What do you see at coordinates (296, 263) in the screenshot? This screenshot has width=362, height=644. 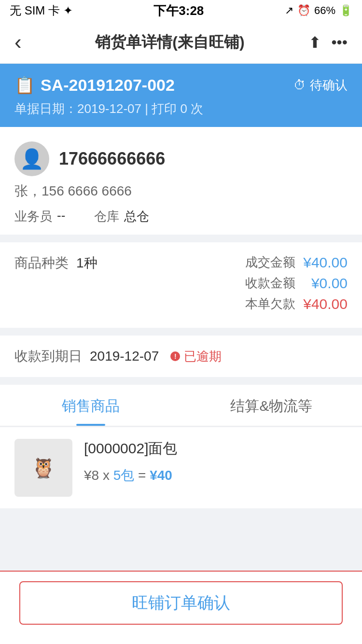 I see `transaction-row: 成交金额 ¥40.00` at bounding box center [296, 263].